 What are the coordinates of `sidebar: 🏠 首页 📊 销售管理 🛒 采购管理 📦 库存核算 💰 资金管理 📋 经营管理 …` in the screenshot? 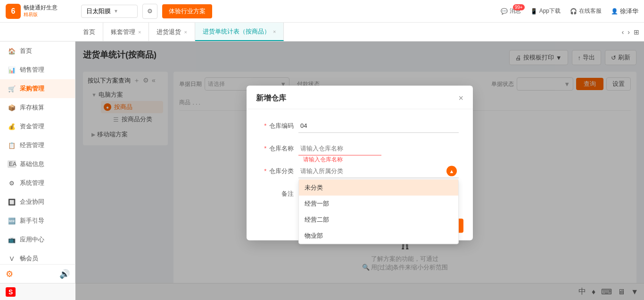 It's located at (38, 171).